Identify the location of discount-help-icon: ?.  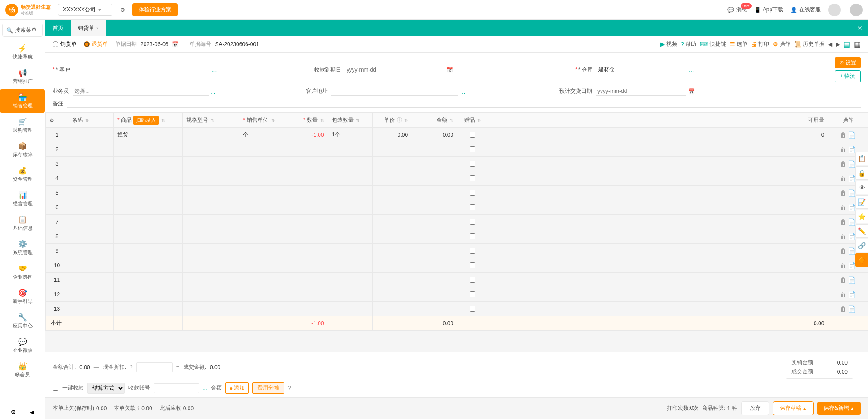
(131, 367).